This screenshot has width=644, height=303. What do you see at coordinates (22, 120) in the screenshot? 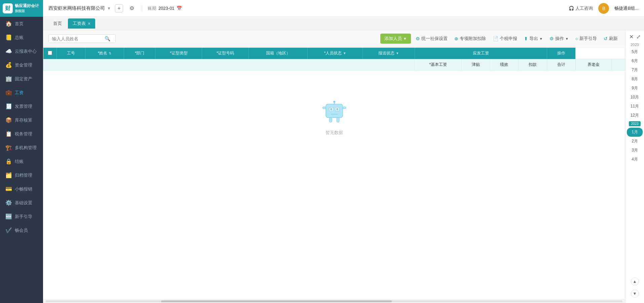
I see `sidebar-item-inventory: 📦 库存核算` at bounding box center [22, 120].